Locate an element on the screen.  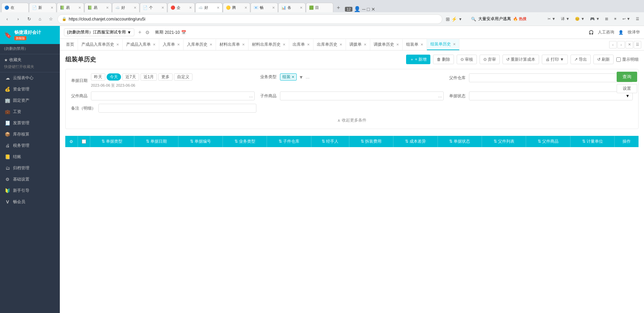
close-window-button: ✕ is located at coordinates (373, 9).